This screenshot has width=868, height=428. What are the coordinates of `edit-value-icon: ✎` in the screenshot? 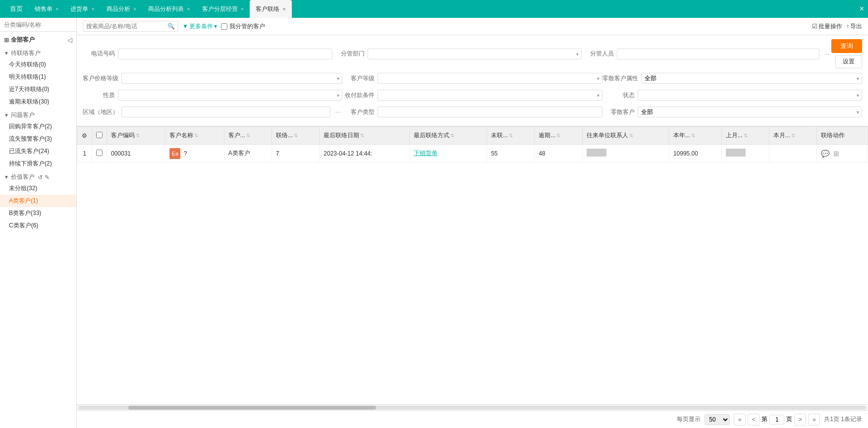 It's located at (47, 177).